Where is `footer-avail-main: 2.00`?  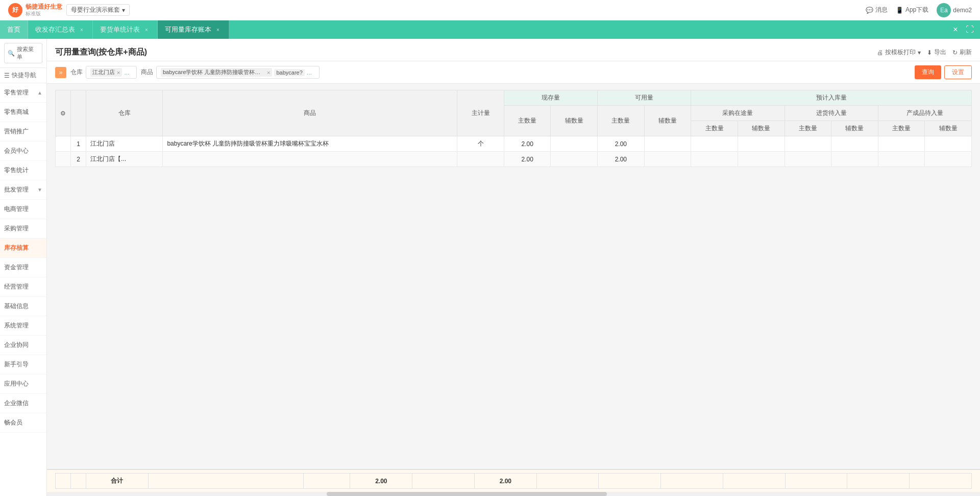
footer-avail-main: 2.00 is located at coordinates (505, 481).